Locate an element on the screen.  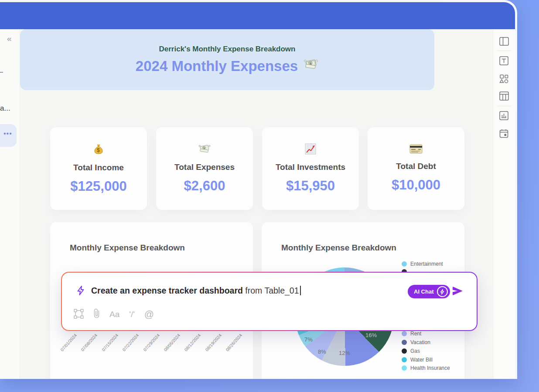
stat-label: Total Income is located at coordinates (99, 168).